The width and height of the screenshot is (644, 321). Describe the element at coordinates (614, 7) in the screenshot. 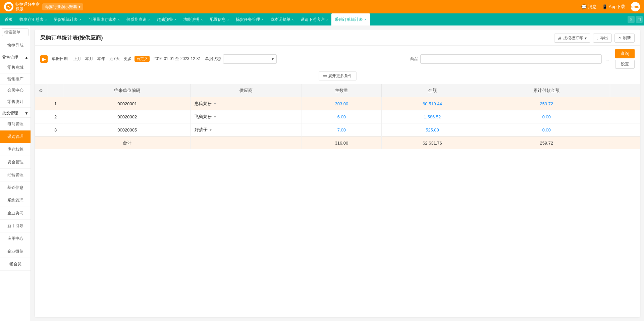

I see `app-download-button: 📱 App下载` at that location.